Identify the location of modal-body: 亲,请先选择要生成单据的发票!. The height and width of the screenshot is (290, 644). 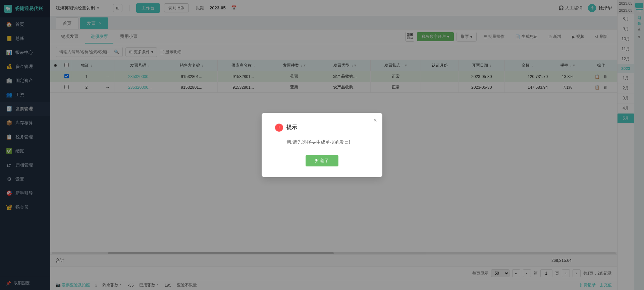
(322, 142).